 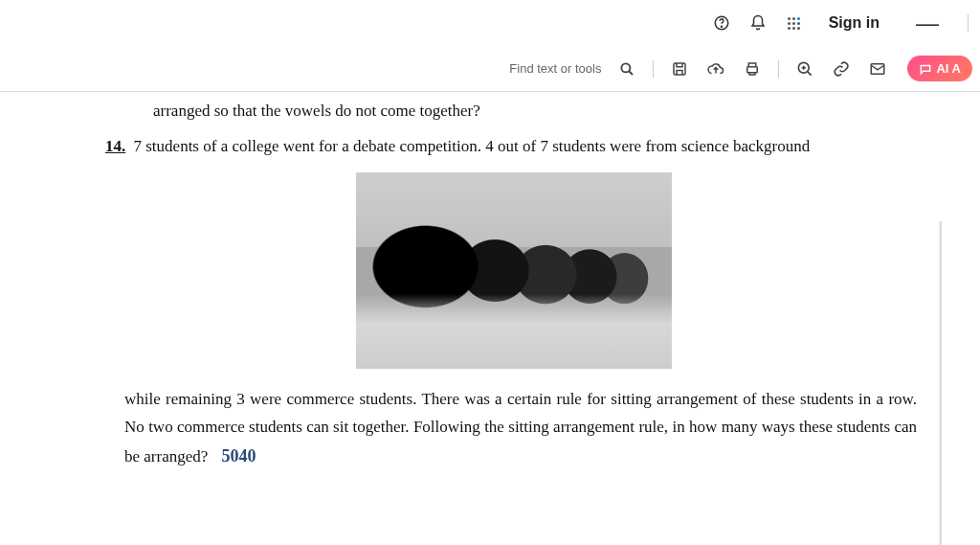 What do you see at coordinates (940, 69) in the screenshot?
I see `ai-assistant-button: AI A` at bounding box center [940, 69].